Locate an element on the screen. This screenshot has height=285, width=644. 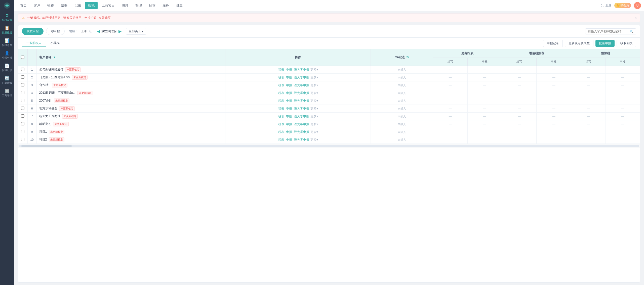
sub-tab-small: 小规模 is located at coordinates (55, 43).